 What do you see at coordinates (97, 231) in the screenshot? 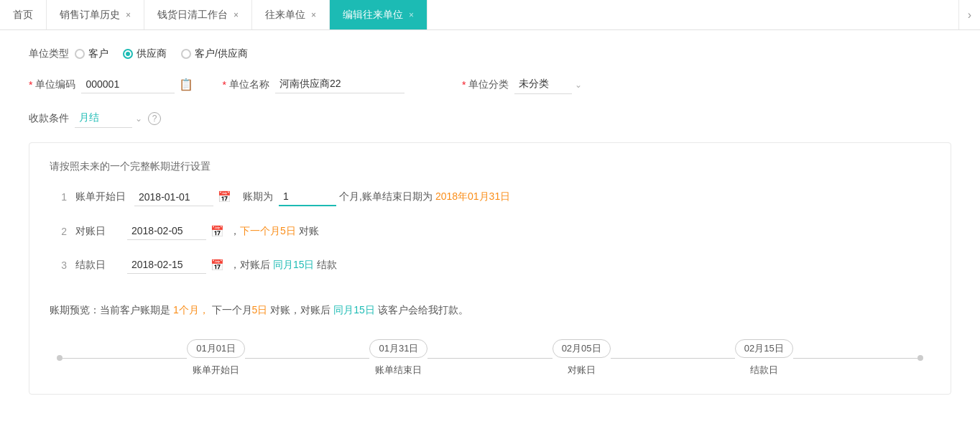
I see `step-2-label: 对账日` at bounding box center [97, 231].